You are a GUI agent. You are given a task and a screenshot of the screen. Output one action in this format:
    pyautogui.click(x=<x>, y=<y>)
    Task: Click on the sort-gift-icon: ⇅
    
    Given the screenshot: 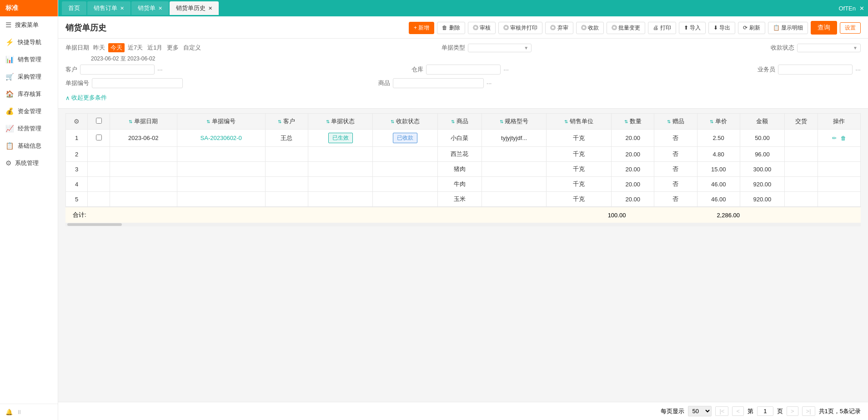 What is the action you would take?
    pyautogui.click(x=669, y=122)
    